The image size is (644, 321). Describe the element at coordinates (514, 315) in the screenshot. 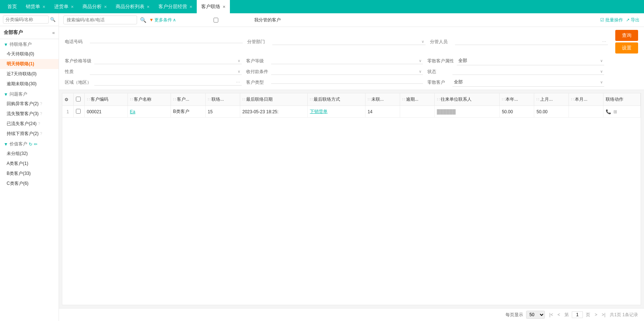

I see `per-page-label: 每页显示` at that location.